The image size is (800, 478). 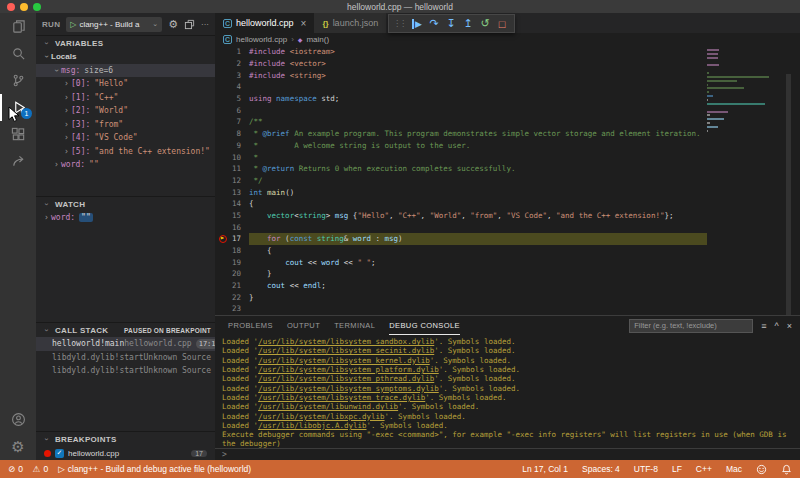 I want to click on code-line: 19 cout << word << " ";, so click(x=508, y=262).